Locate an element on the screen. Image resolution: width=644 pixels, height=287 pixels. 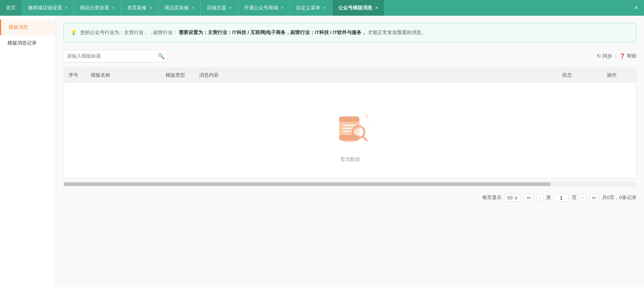
search-icon: 🔍 is located at coordinates (161, 56).